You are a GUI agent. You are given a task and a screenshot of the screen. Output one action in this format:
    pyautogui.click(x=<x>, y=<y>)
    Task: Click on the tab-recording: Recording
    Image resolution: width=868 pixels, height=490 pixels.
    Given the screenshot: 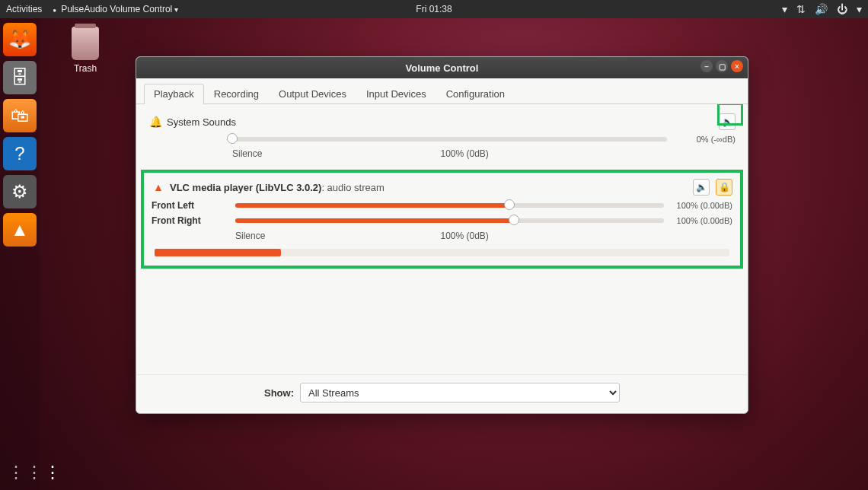 What is the action you would take?
    pyautogui.click(x=236, y=94)
    